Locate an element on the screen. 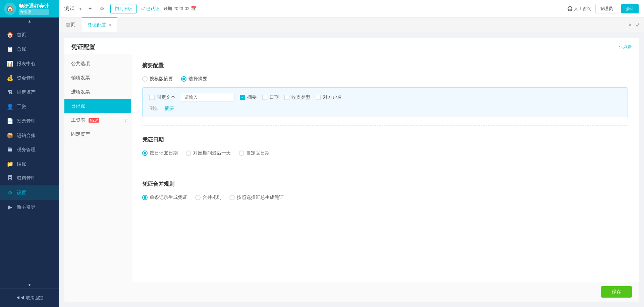 Image resolution: width=644 pixels, height=307 pixels. manager-button: 管理员 is located at coordinates (606, 9).